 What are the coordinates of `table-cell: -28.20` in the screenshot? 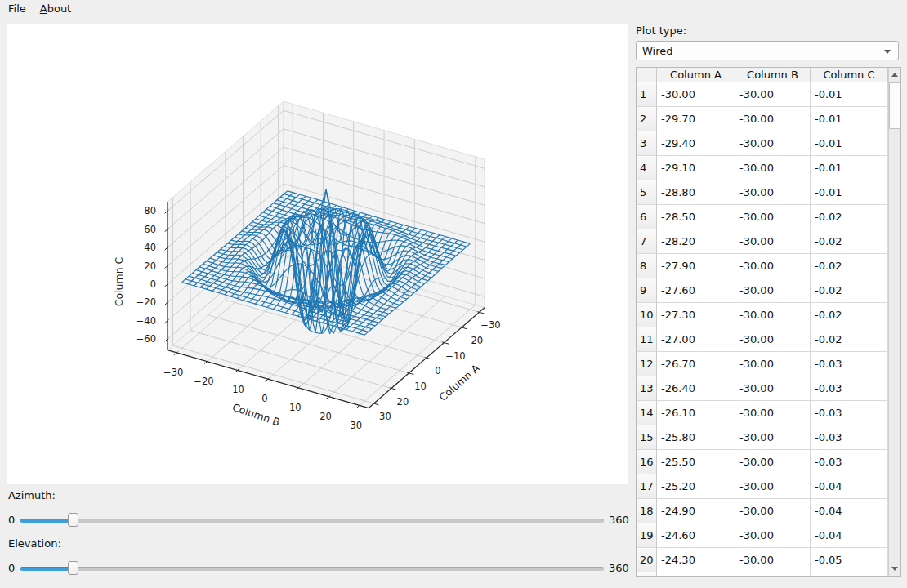 It's located at (696, 242).